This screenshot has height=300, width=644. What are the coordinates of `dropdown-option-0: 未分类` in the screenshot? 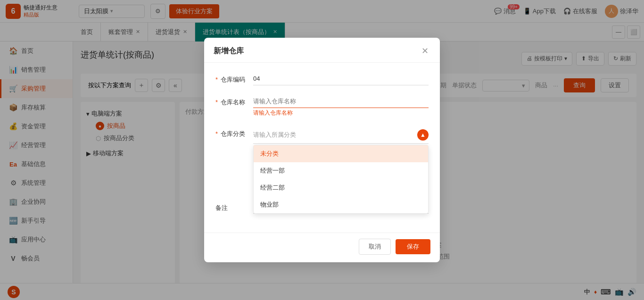 It's located at (341, 154).